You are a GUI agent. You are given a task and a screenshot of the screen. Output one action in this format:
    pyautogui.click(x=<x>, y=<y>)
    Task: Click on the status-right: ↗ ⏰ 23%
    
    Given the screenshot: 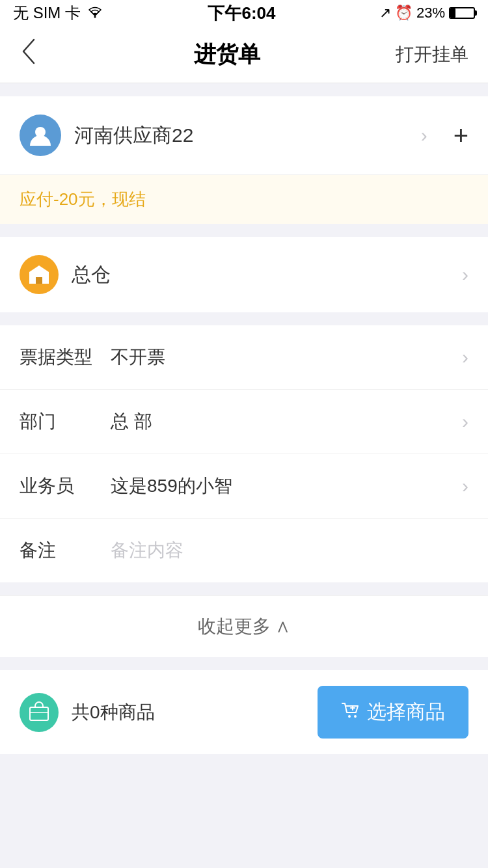 What is the action you would take?
    pyautogui.click(x=427, y=13)
    